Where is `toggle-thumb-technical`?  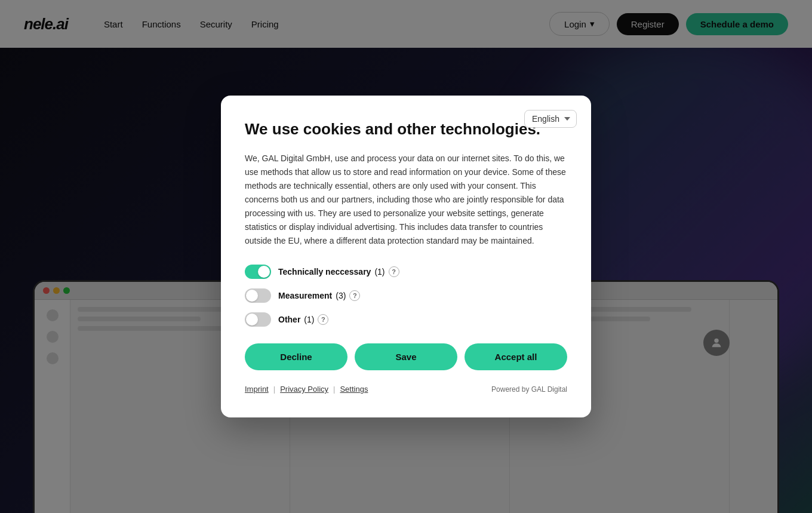
toggle-thumb-technical is located at coordinates (264, 272).